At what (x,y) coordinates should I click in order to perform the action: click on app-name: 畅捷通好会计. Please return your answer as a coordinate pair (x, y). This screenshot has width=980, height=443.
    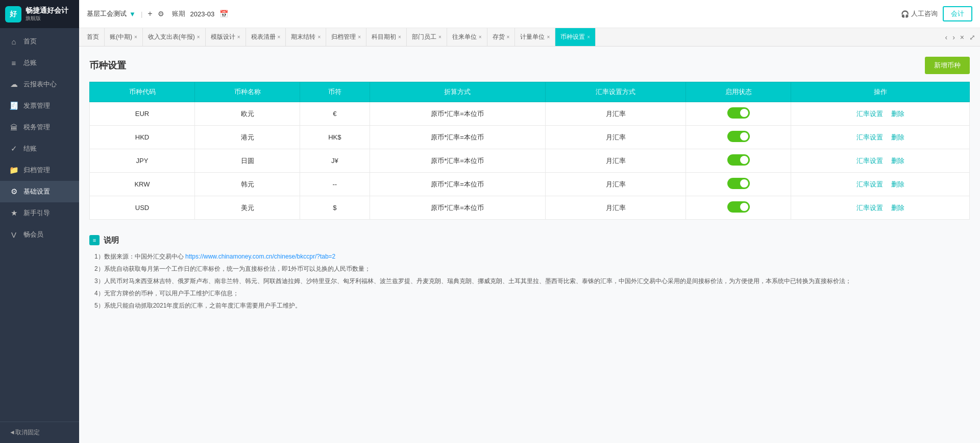
    Looking at the image, I should click on (47, 10).